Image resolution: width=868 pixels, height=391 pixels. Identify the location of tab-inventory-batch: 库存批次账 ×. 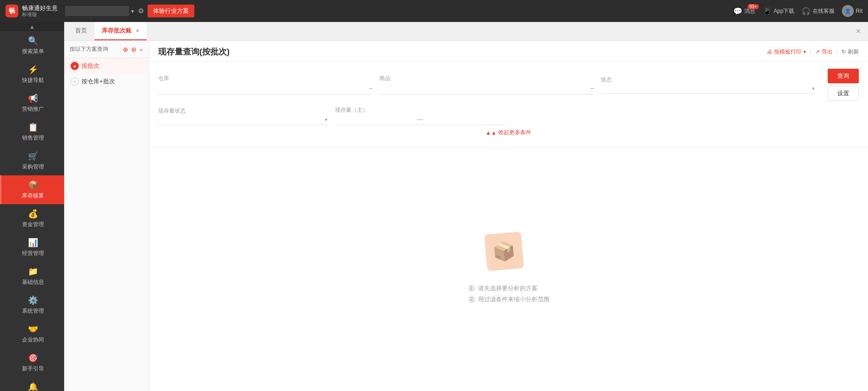
(121, 31).